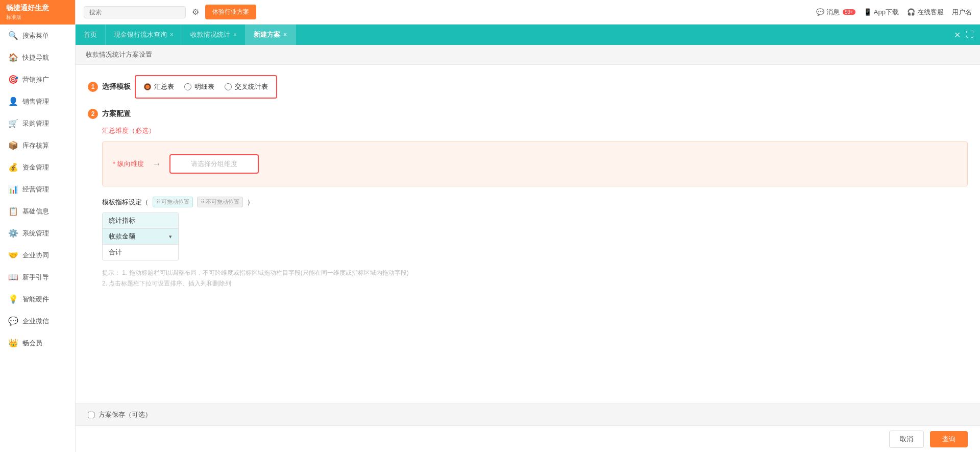 This screenshot has width=980, height=452. What do you see at coordinates (820, 12) in the screenshot?
I see `notification-icon: 💬` at bounding box center [820, 12].